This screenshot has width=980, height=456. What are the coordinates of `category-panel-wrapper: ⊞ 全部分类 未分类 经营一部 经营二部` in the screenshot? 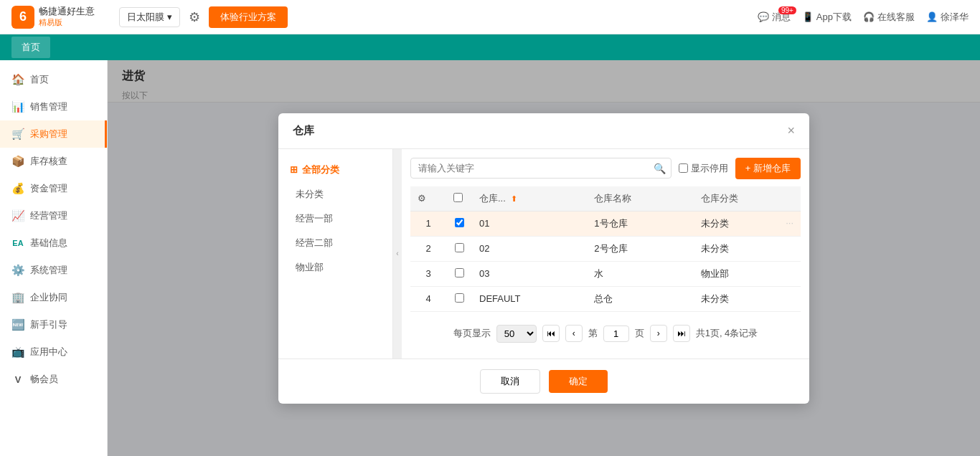 It's located at (340, 254).